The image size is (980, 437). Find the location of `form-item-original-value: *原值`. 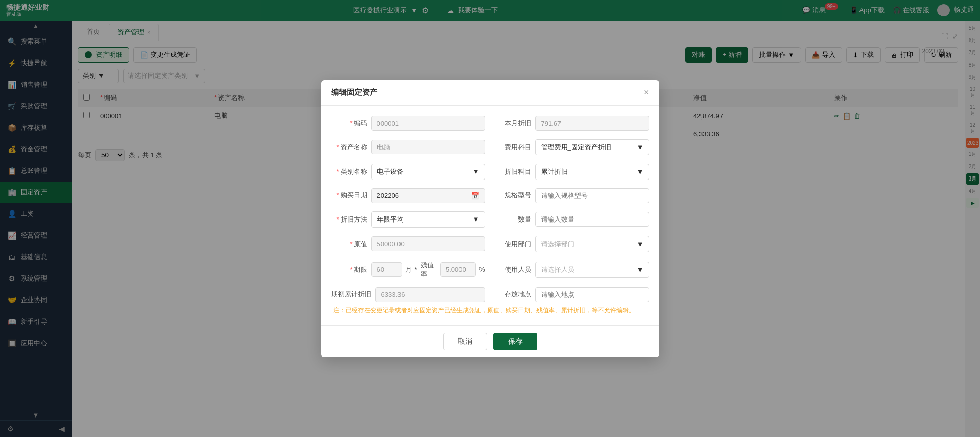

form-item-original-value: *原值 is located at coordinates (408, 244).